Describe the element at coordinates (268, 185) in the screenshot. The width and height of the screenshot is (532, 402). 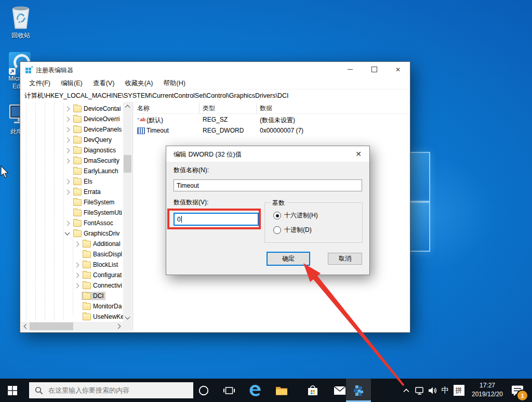
I see `value-name-field: Timeout` at that location.